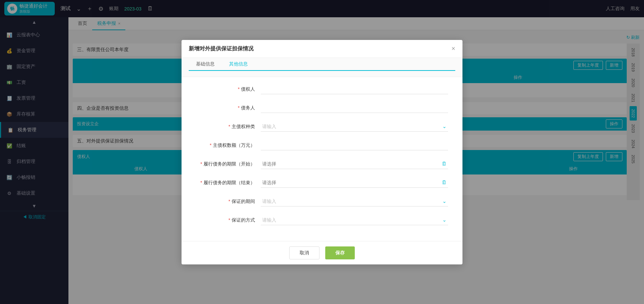 The height and width of the screenshot is (304, 644). What do you see at coordinates (228, 127) in the screenshot?
I see `claim-type-label: * 主债权种类` at bounding box center [228, 127].